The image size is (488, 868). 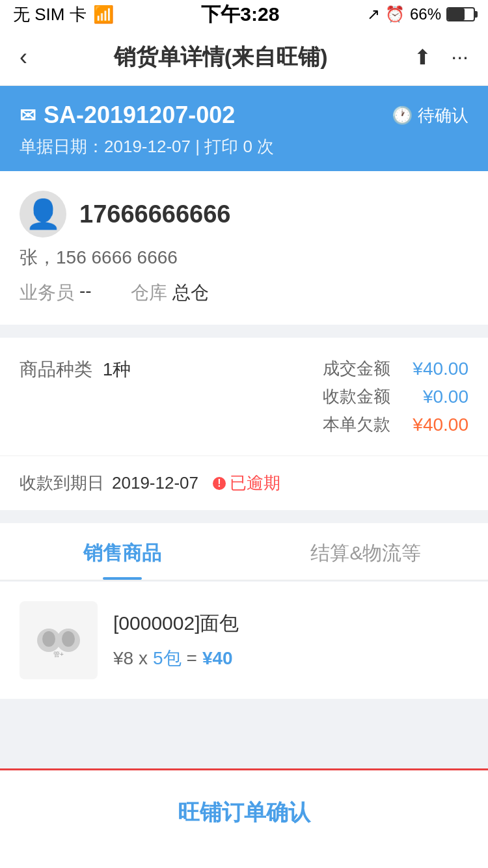 I want to click on owed-amount-value: ¥40.00, so click(x=436, y=425).